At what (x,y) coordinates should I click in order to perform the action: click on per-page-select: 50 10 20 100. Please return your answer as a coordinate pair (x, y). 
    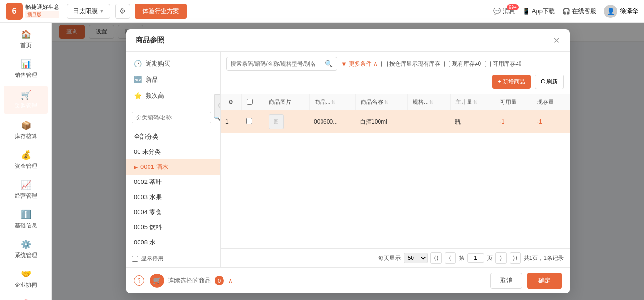
    Looking at the image, I should click on (416, 258).